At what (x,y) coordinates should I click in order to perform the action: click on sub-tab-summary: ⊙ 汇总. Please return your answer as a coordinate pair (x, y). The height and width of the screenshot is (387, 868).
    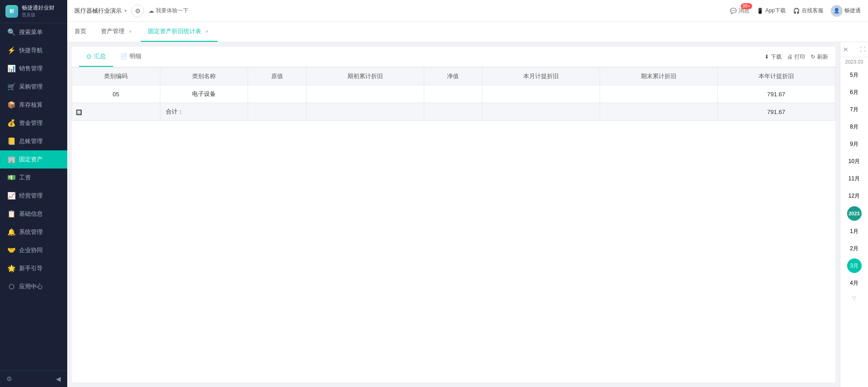
    Looking at the image, I should click on (96, 57).